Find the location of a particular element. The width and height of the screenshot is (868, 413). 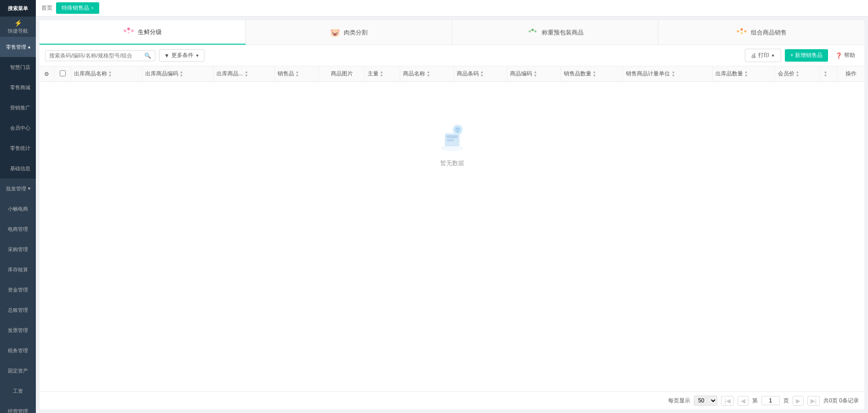

th-sales-qty: 销售品数量 ▲▼ is located at coordinates (592, 74).